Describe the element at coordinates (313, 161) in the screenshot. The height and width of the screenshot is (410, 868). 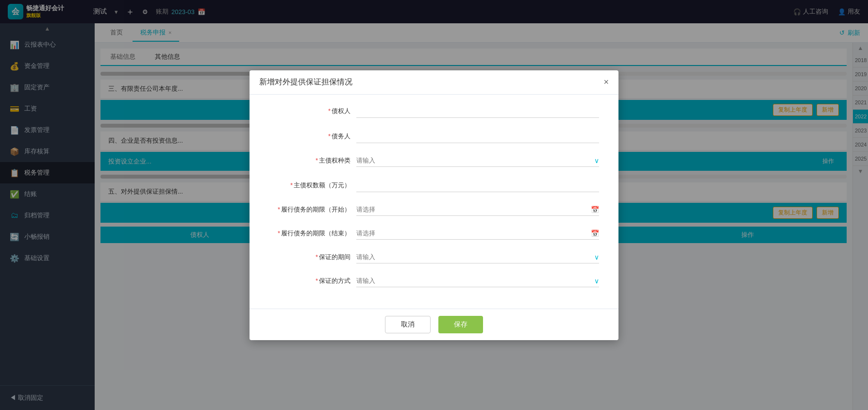
I see `field-claimtype-label: *主债权种类` at that location.